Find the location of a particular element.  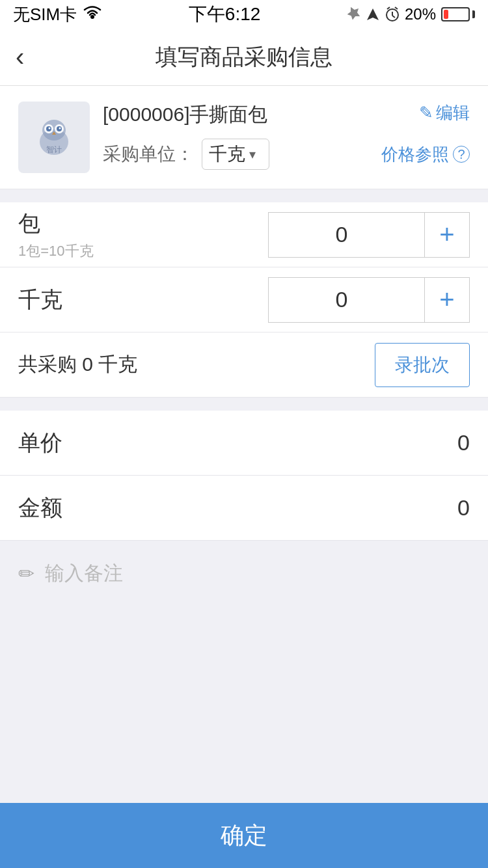

product-info-top: [0000006]手撕面包 ✎ 编辑 is located at coordinates (286, 115).